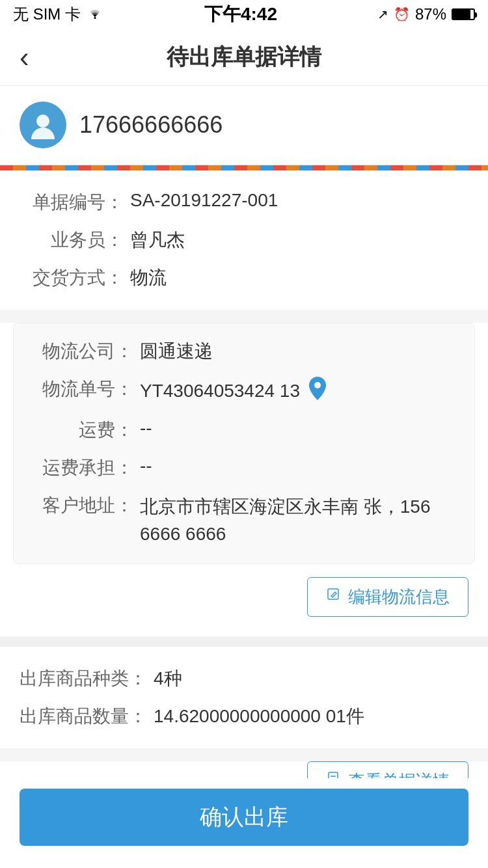 Image resolution: width=488 pixels, height=868 pixels. I want to click on freight-value: --, so click(299, 428).